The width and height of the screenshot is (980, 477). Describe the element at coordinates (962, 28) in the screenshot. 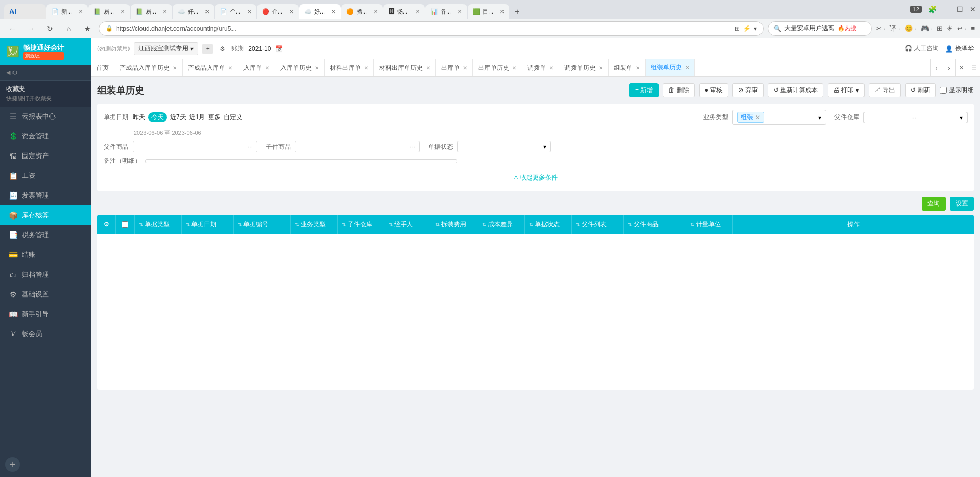

I see `undo-action: ↩ ·` at that location.